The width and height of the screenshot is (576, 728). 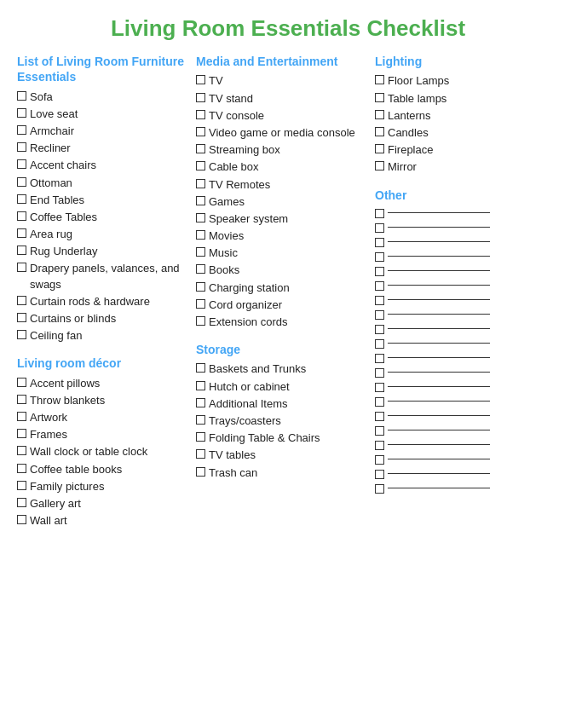 What do you see at coordinates (469, 341) in the screenshot?
I see `other-section: Other` at bounding box center [469, 341].